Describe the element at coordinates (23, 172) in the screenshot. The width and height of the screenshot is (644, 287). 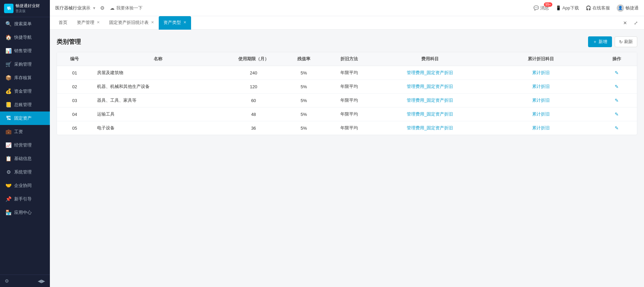
I see `sidebar-item-label-system: 系统管理` at that location.